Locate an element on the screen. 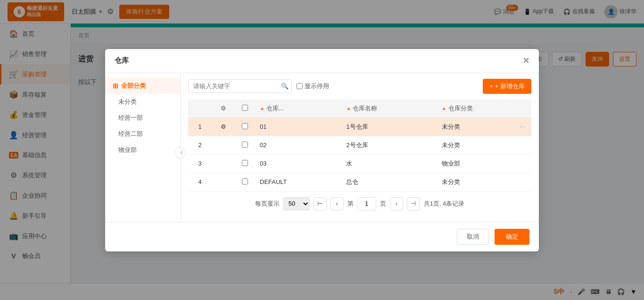 The image size is (644, 300). show-disabled-label: 显示停用 is located at coordinates (317, 86).